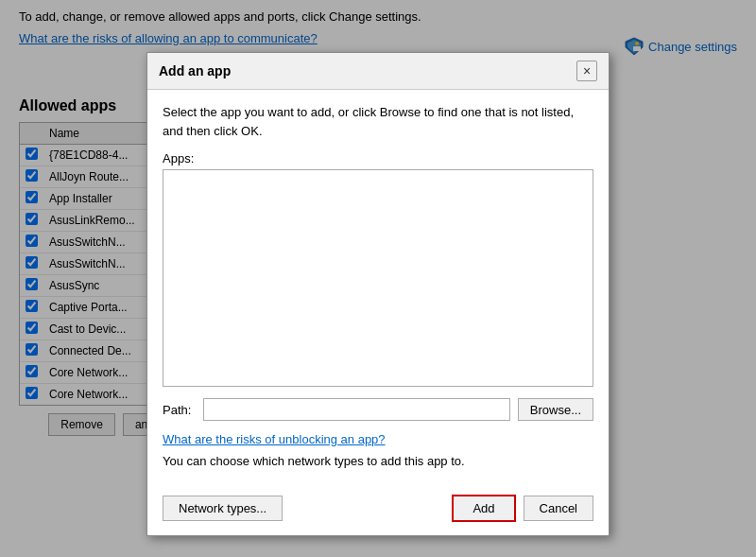 This screenshot has height=557, width=756. What do you see at coordinates (587, 71) in the screenshot?
I see `modal-close-button: ×` at bounding box center [587, 71].